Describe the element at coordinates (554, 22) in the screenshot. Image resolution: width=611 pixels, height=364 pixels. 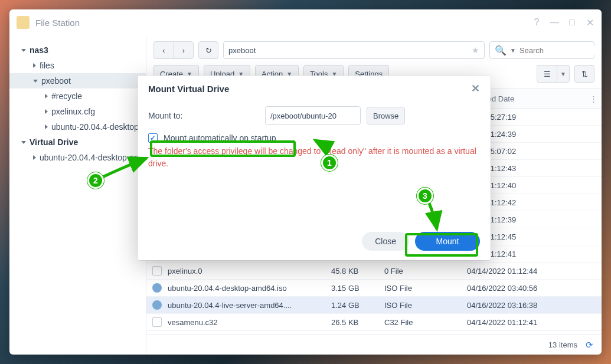
I see `minimize-icon: ―` at that location.